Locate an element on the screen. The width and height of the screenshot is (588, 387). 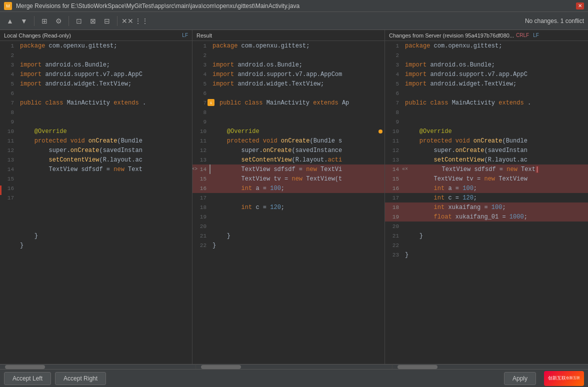
button-c: ⊟ is located at coordinates (107, 21).